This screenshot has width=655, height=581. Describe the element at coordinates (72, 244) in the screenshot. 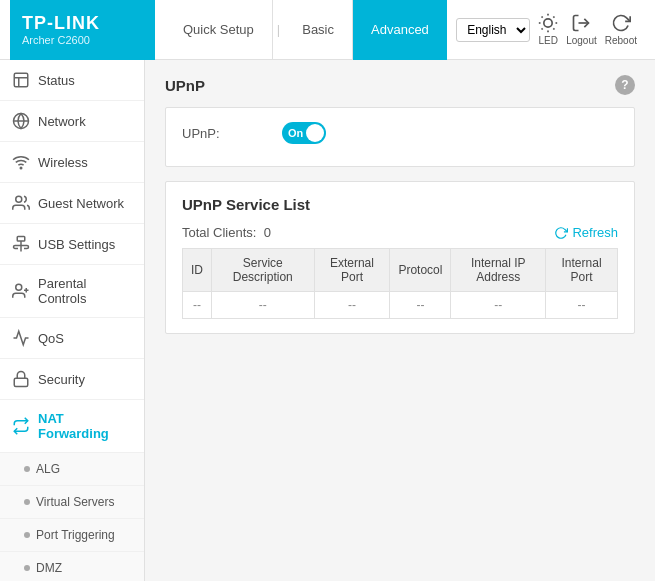

I see `sidebar-item-usb-settings: USB Settings` at that location.